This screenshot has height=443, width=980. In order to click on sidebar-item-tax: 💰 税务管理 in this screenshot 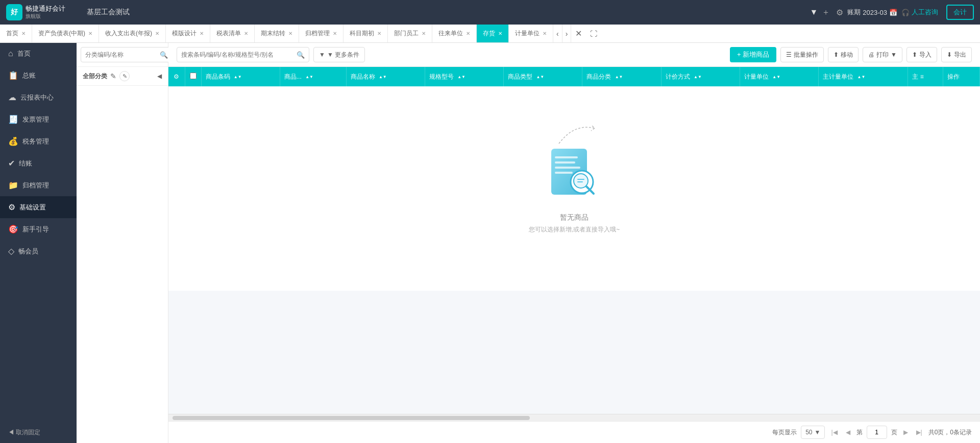, I will do `click(38, 141)`.